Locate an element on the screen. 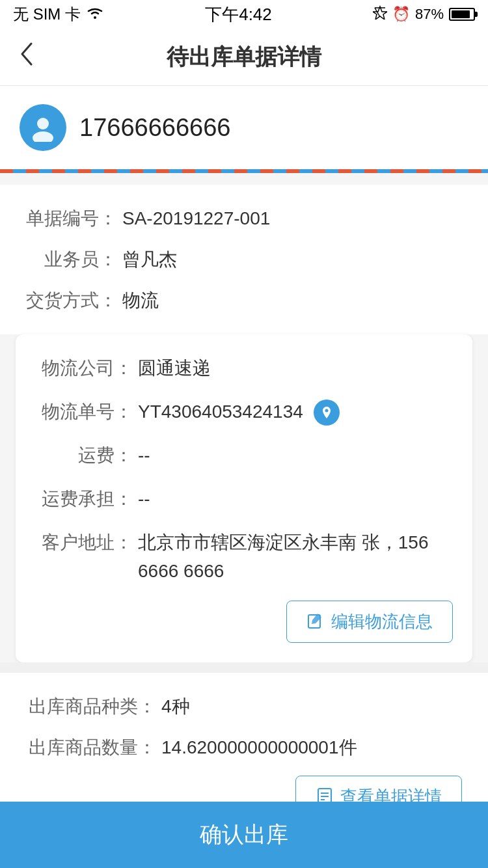  logistics-tracking-row: 物流单号： YT43064053424134 is located at coordinates (244, 413).